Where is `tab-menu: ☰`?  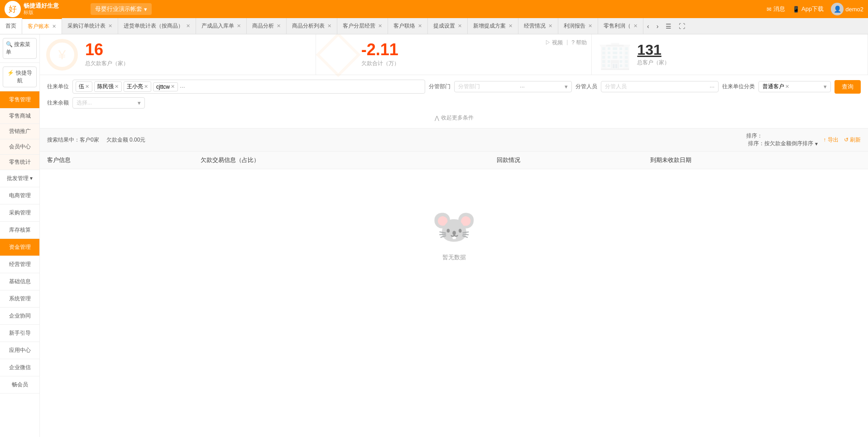
tab-menu: ☰ is located at coordinates (668, 26).